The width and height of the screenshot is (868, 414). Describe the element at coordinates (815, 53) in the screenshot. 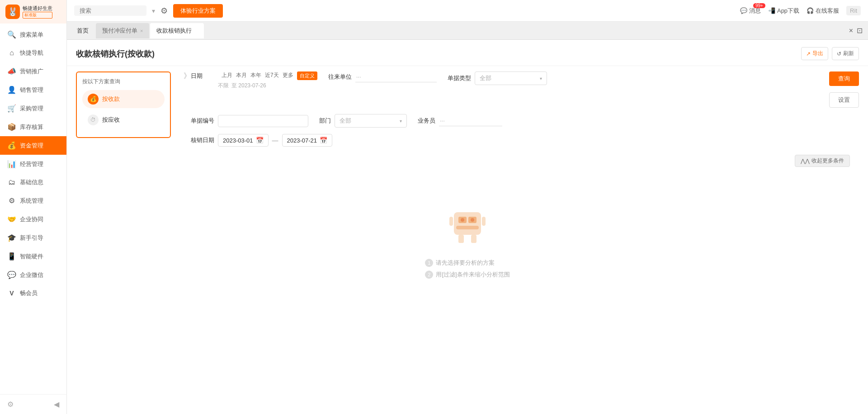

I see `export-button: ↗ 导出` at that location.